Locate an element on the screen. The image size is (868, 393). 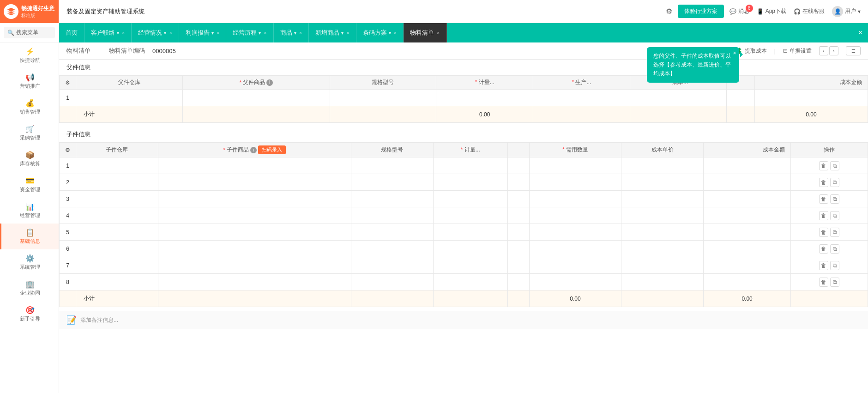
sidebar-item-marketing: 📢 营销推广 is located at coordinates (30, 81).